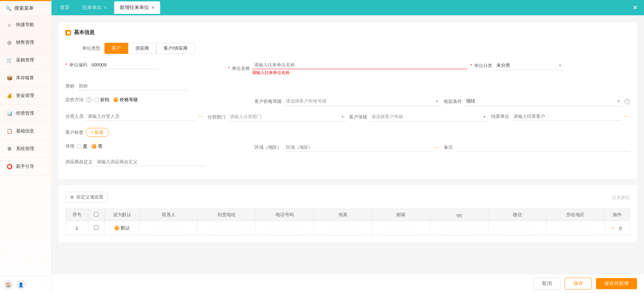 This screenshot has height=293, width=644. What do you see at coordinates (619, 101) in the screenshot?
I see `payment-terms-chevron-icon: ▼` at bounding box center [619, 101].